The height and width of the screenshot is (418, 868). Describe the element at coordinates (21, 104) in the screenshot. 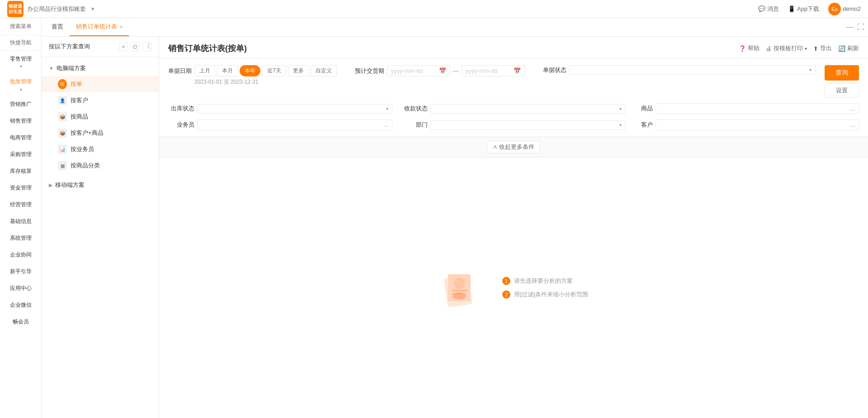

I see `sidebar-item-marketing: 营销推广` at that location.